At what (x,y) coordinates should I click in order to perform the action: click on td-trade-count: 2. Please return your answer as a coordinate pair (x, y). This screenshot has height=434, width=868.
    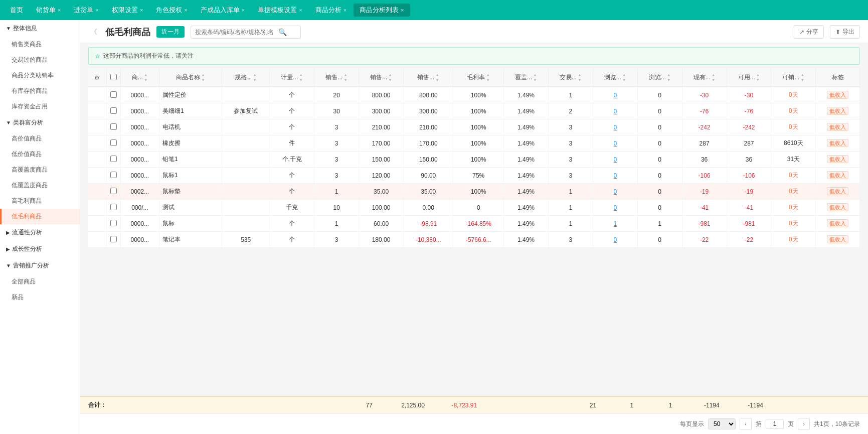
    Looking at the image, I should click on (571, 111).